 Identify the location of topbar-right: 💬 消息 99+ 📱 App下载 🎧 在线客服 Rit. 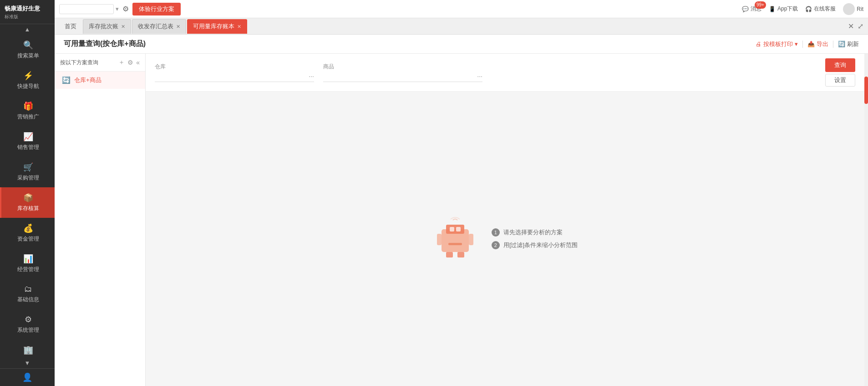
(803, 9).